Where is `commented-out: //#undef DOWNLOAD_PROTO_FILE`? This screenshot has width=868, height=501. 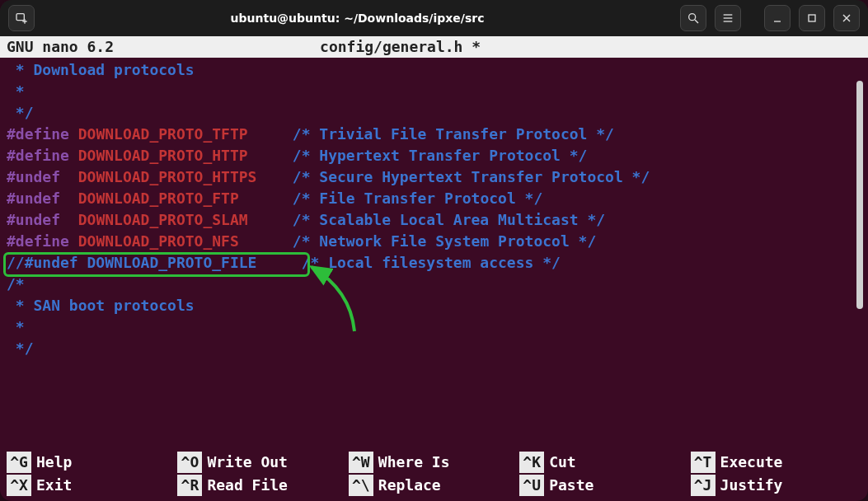
commented-out: //#undef DOWNLOAD_PROTO_FILE is located at coordinates (132, 262).